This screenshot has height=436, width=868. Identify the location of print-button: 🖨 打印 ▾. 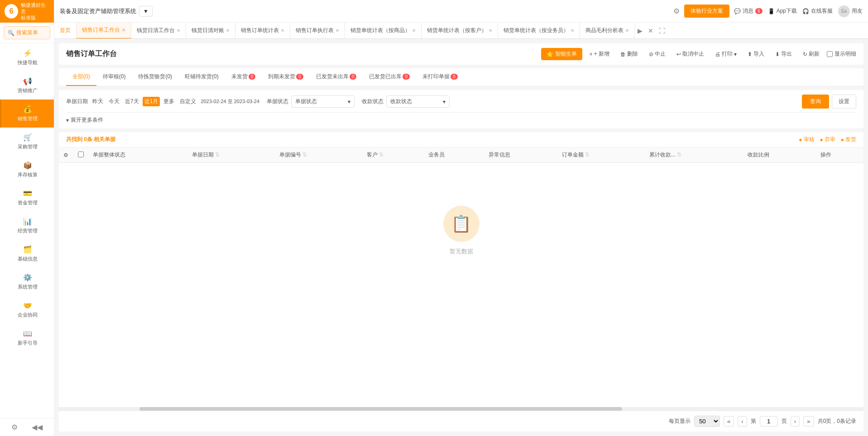
(726, 54).